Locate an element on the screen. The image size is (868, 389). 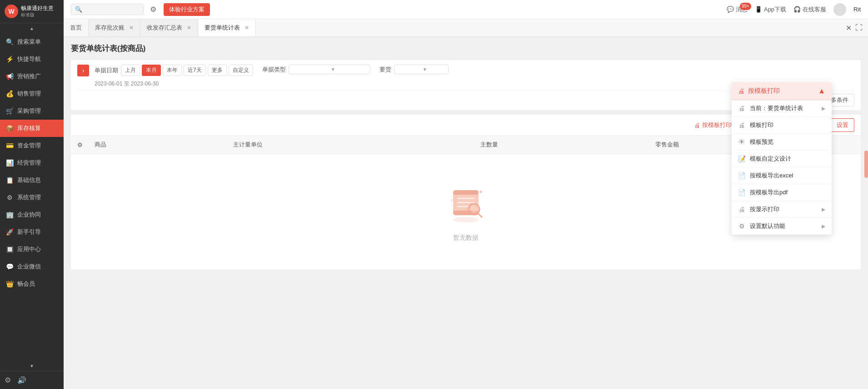
sidebar-item-inventory: 📦 库存核算 is located at coordinates (32, 128).